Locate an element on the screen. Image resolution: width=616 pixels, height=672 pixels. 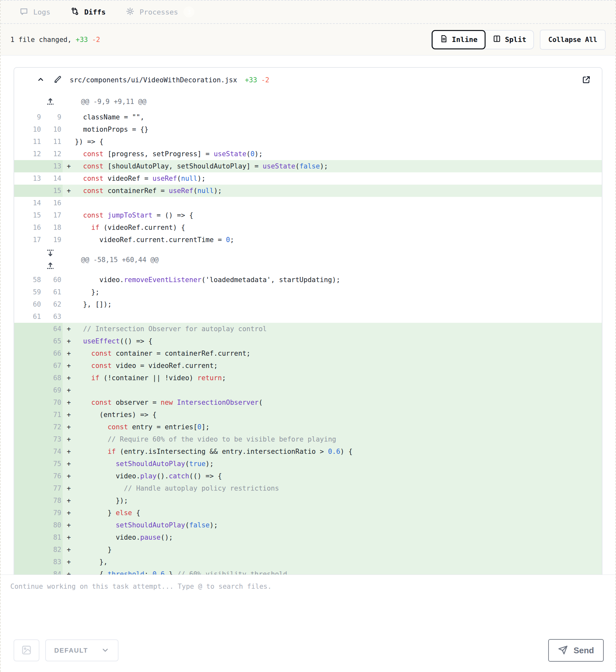
diff-line: 81+ video.pause(); is located at coordinates (308, 537).